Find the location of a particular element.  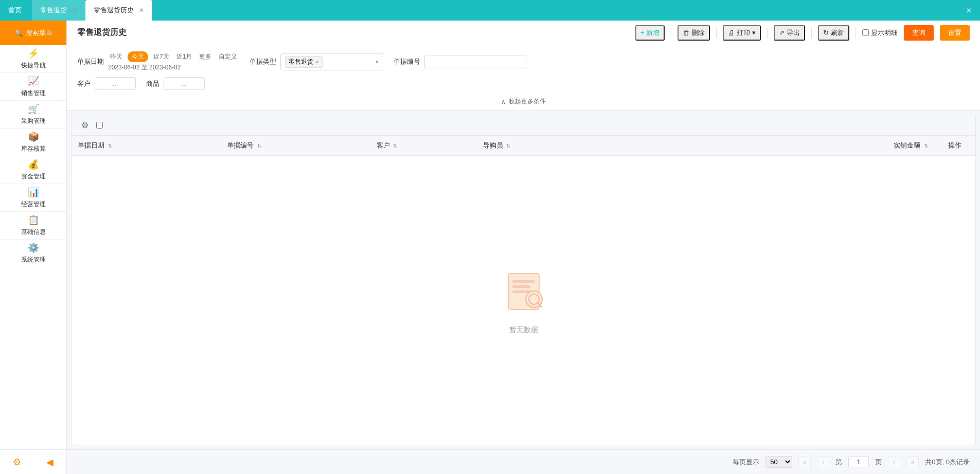

refresh-icon: ↻ is located at coordinates (826, 33).